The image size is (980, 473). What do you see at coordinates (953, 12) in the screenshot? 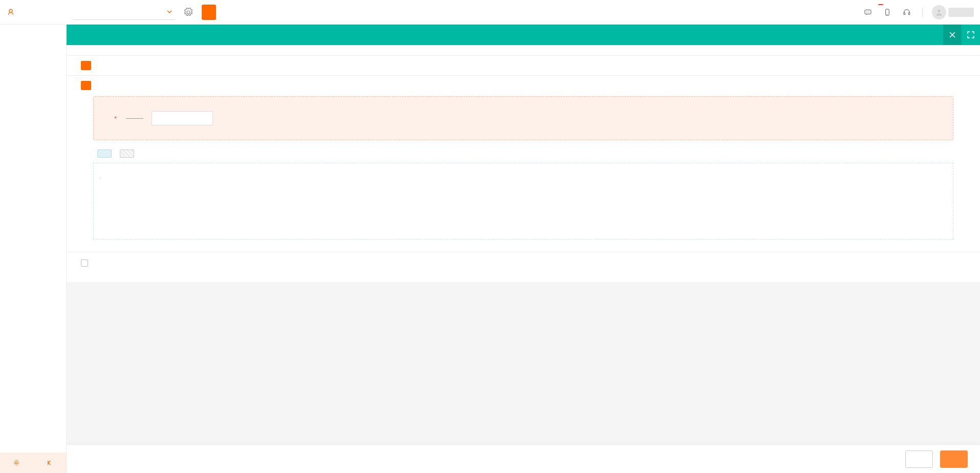
I see `user-menu` at bounding box center [953, 12].